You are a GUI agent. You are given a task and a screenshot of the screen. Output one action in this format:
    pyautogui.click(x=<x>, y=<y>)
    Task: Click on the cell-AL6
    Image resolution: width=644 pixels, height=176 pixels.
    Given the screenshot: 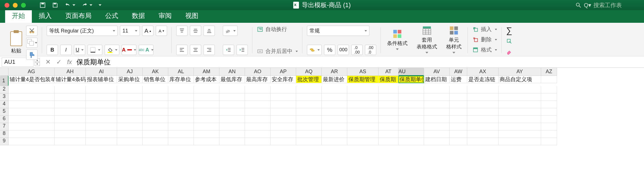 What is the action you would take?
    pyautogui.click(x=181, y=119)
    